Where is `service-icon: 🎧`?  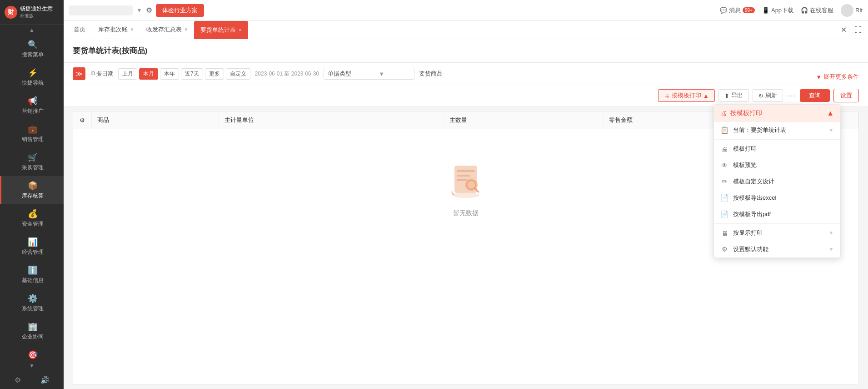 service-icon: 🎧 is located at coordinates (804, 10).